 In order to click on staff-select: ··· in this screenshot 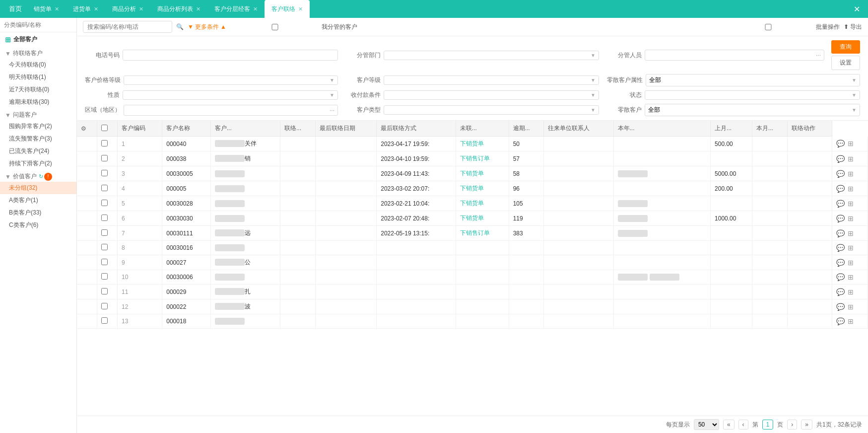, I will do `click(734, 55)`.